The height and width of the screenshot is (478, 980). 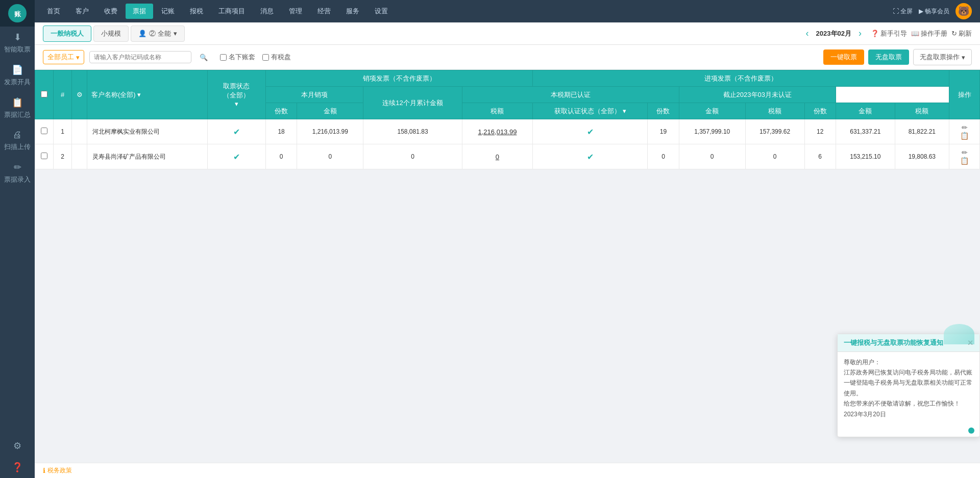 I want to click on no-disk-fetch-button: 无盘取票, so click(x=889, y=57).